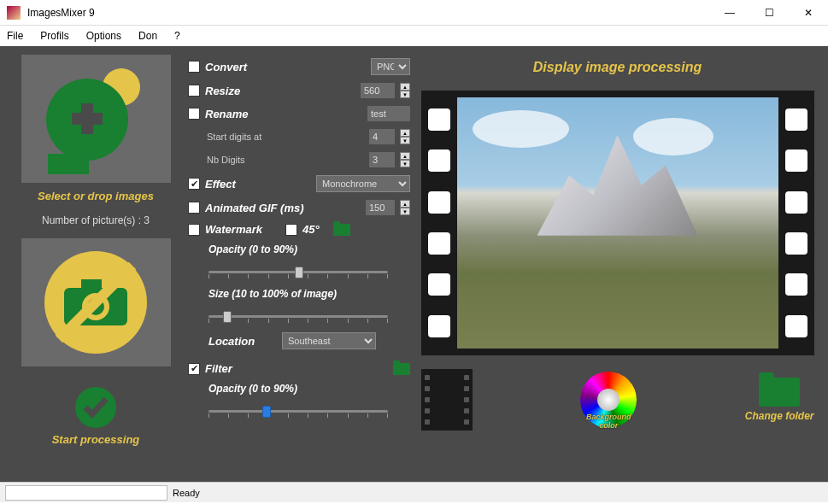  What do you see at coordinates (86, 493) in the screenshot?
I see `progress-bar` at bounding box center [86, 493].